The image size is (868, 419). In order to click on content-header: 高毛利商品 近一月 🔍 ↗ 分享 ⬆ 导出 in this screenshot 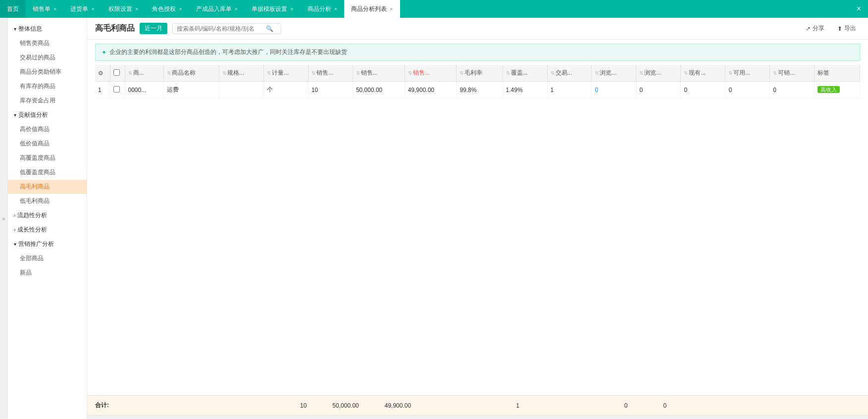, I will do `click(477, 29)`.